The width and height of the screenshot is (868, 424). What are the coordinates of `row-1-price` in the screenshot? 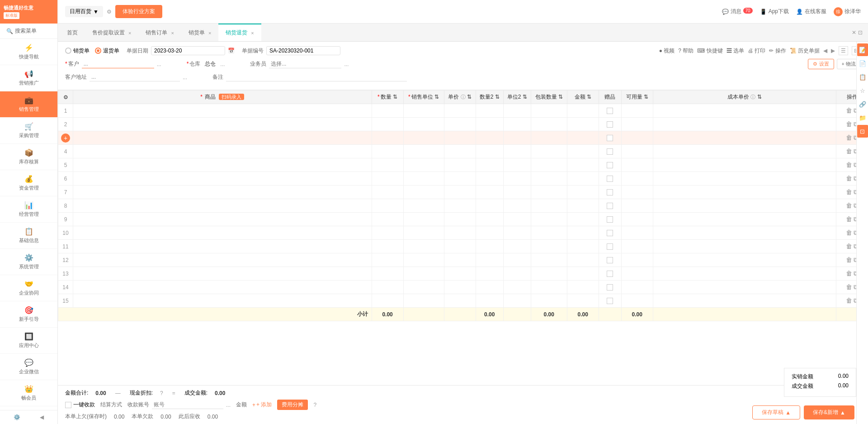 It's located at (460, 111).